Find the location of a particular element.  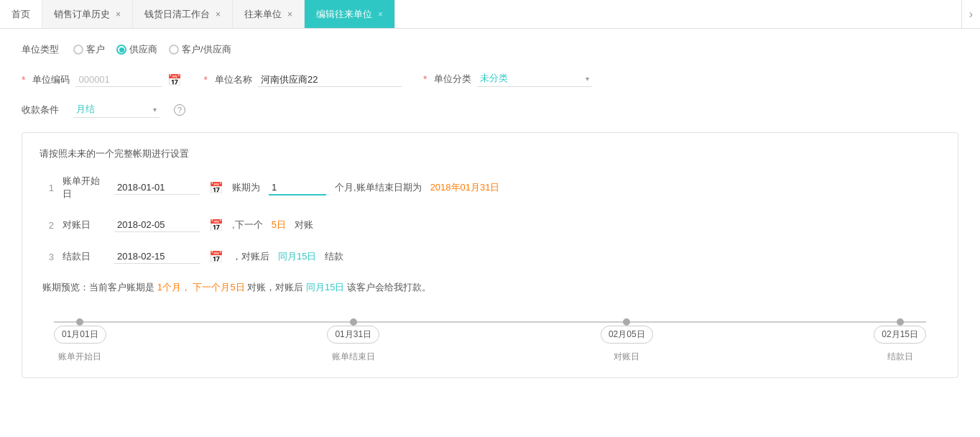

unit-cat-dropdown: 未分类 ▾ is located at coordinates (535, 79).